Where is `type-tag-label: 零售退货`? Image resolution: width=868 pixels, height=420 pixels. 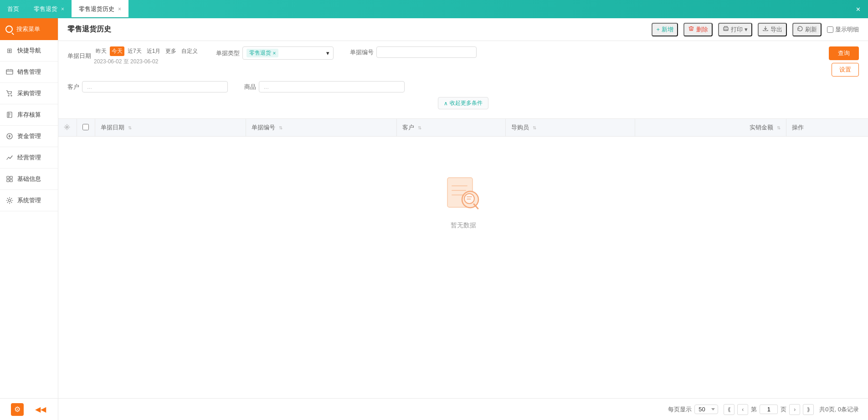 type-tag-label: 零售退货 is located at coordinates (260, 53).